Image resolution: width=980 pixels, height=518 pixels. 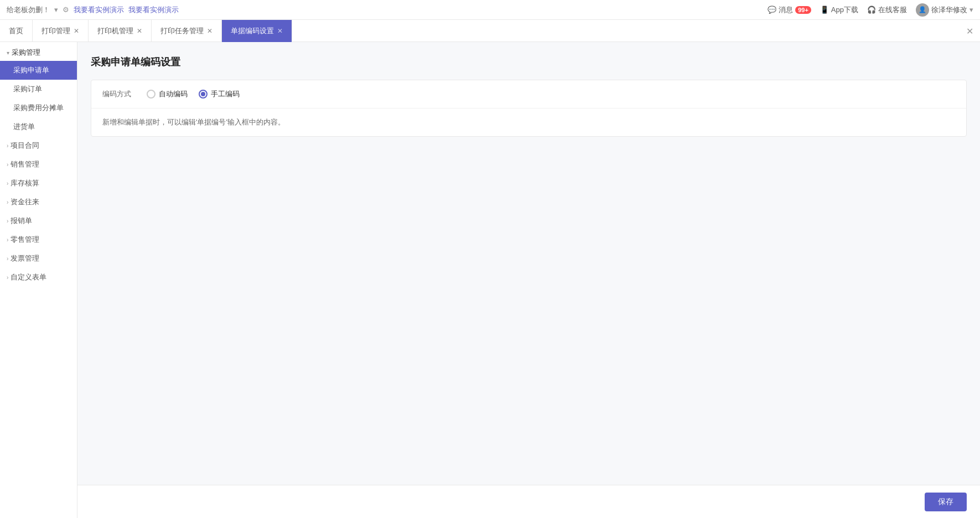 I want to click on content-footer: 保存, so click(x=529, y=501).